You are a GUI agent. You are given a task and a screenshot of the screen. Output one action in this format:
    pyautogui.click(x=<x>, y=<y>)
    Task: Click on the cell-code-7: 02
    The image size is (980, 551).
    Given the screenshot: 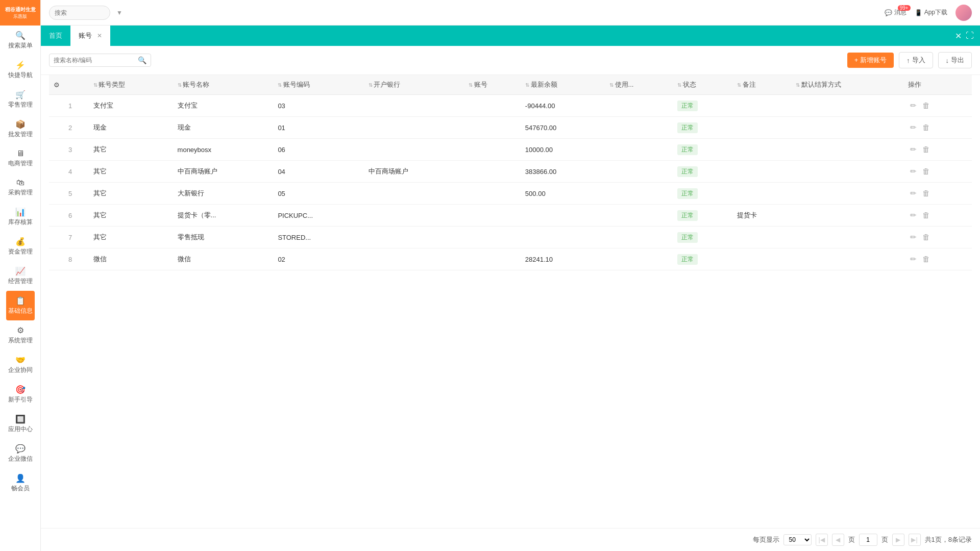 What is the action you would take?
    pyautogui.click(x=318, y=259)
    